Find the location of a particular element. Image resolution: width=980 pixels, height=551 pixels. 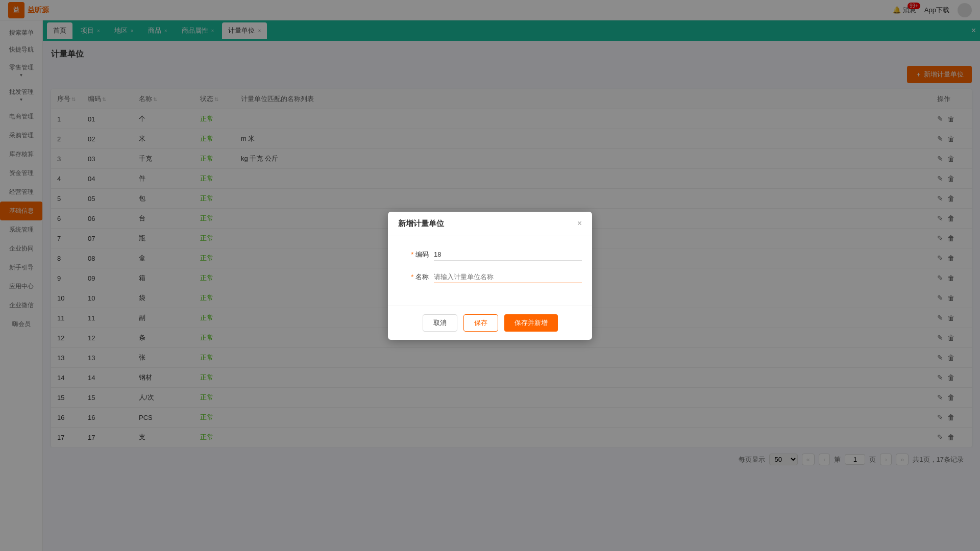

save-and-new-button: 保存并新增 is located at coordinates (531, 323).